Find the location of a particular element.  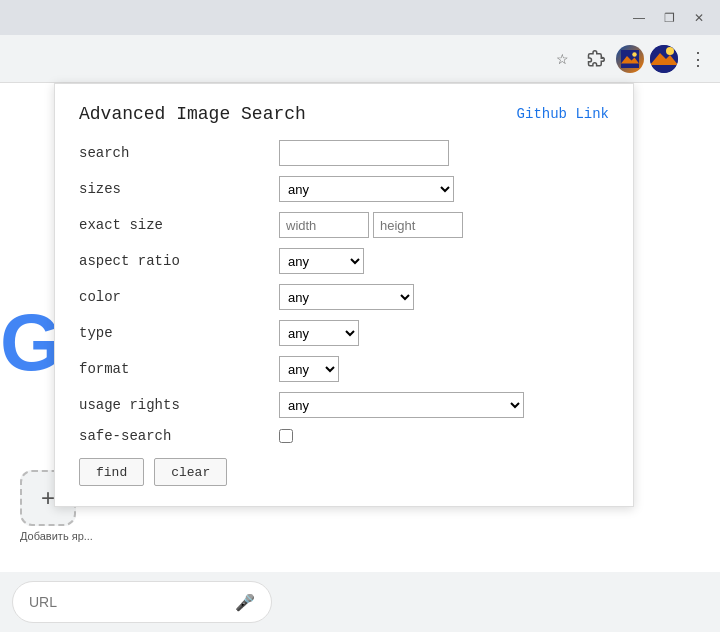

format-row: format any jpg gif png bmp svg webp ico … is located at coordinates (344, 369).